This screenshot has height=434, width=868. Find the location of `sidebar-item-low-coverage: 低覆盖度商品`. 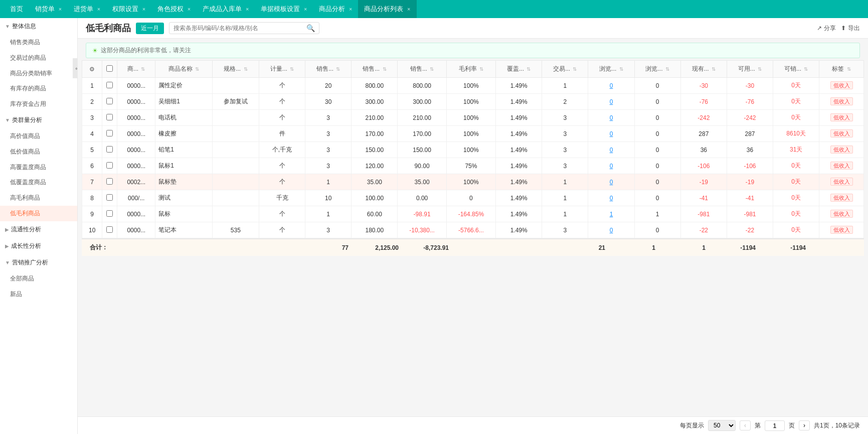

sidebar-item-low-coverage: 低覆盖度商品 is located at coordinates (39, 183).